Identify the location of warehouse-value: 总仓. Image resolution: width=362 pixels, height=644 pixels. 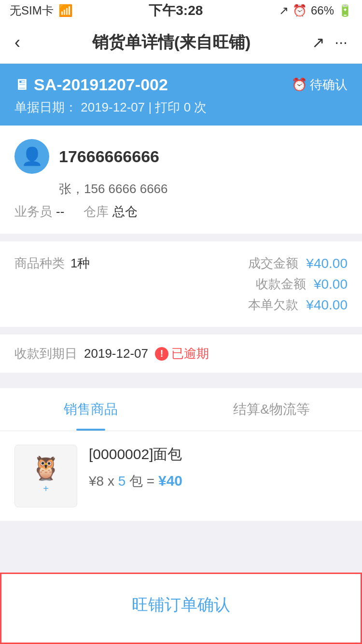
(125, 211).